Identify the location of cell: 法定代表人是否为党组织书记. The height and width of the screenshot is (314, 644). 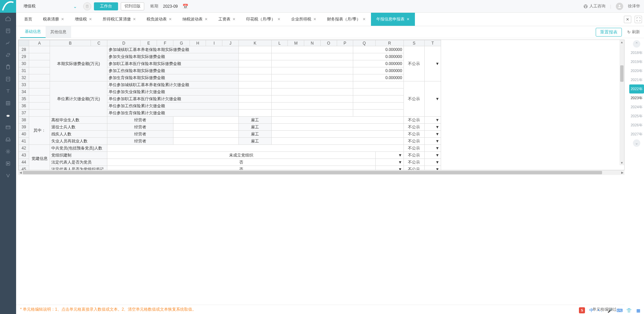
(78, 168).